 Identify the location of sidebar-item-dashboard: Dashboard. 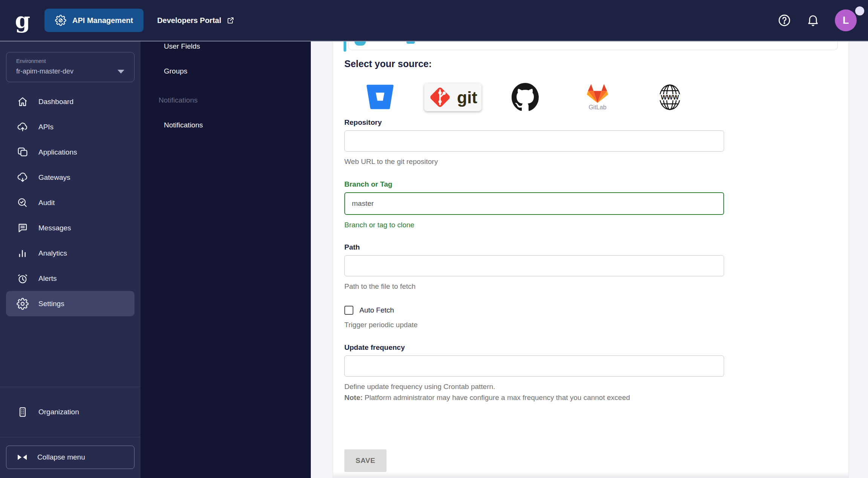
(70, 102).